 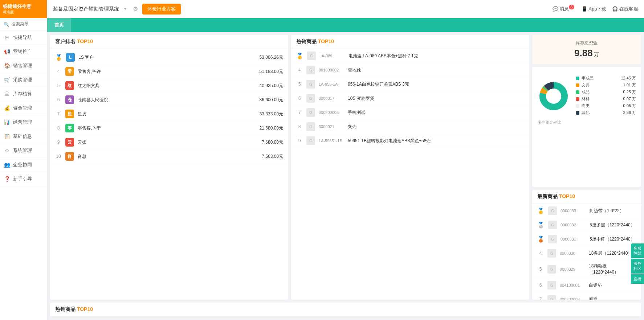 What do you see at coordinates (23, 52) in the screenshot?
I see `nav-label: 营销推广` at bounding box center [23, 52].